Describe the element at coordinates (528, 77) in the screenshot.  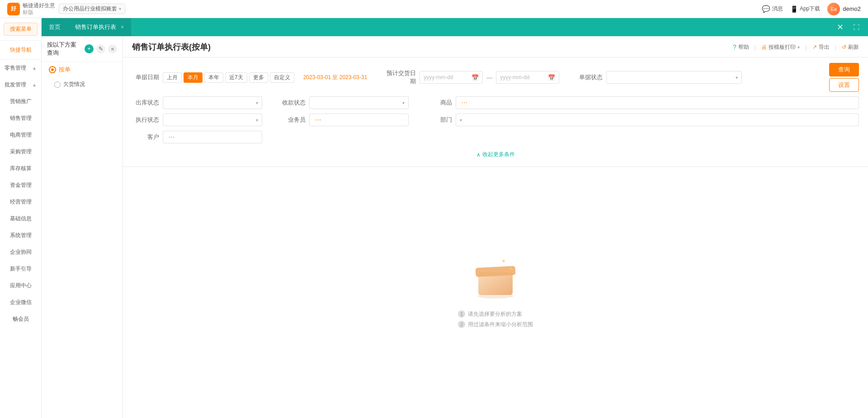
I see `expected-date-end: yyyy-mm-dd 📅` at that location.